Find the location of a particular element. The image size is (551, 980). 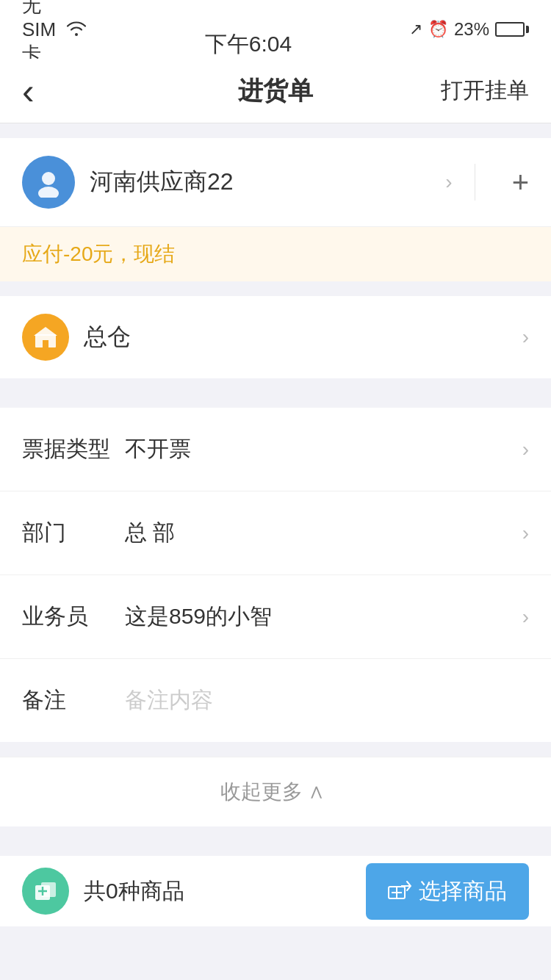

warehouse-icon is located at coordinates (46, 337).